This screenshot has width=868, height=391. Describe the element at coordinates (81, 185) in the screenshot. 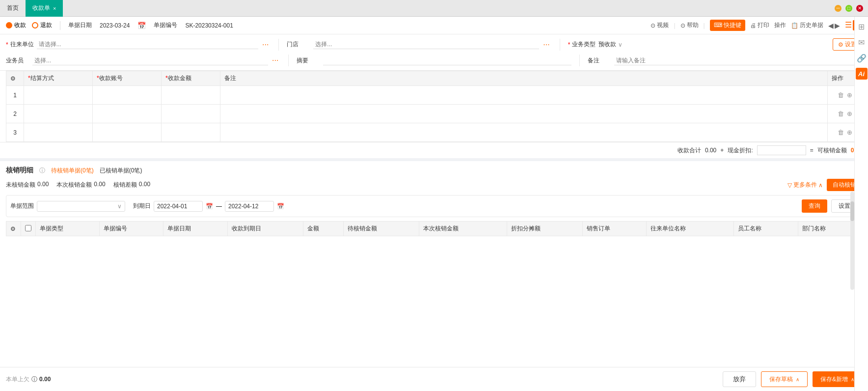

I see `current-writeoff-stat: 本次核销金额 0.00` at that location.